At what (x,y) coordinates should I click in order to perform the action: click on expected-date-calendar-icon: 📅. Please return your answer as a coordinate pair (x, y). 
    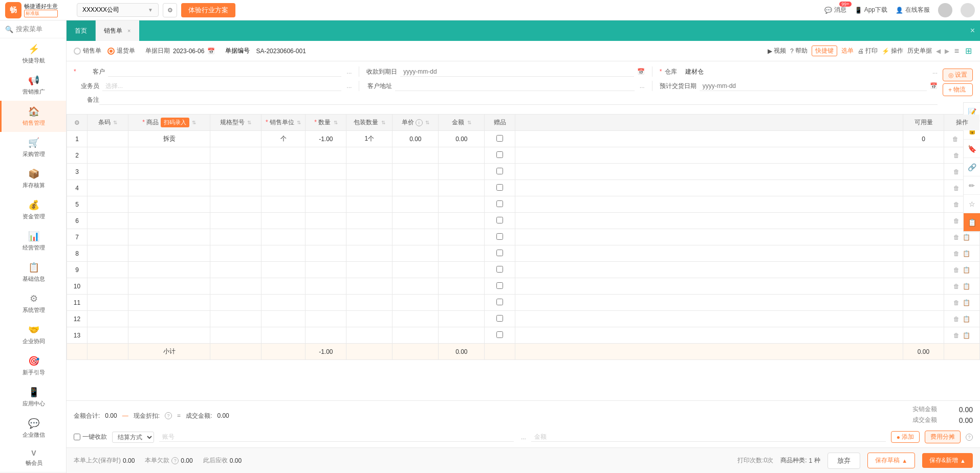
    Looking at the image, I should click on (933, 86).